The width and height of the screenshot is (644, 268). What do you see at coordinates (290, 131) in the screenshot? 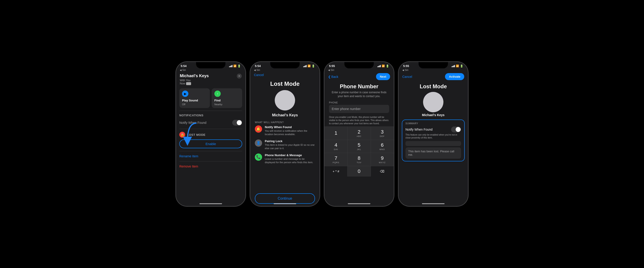
I see `feature-notify-text: Notify When Found You will receive a not…` at bounding box center [290, 131].